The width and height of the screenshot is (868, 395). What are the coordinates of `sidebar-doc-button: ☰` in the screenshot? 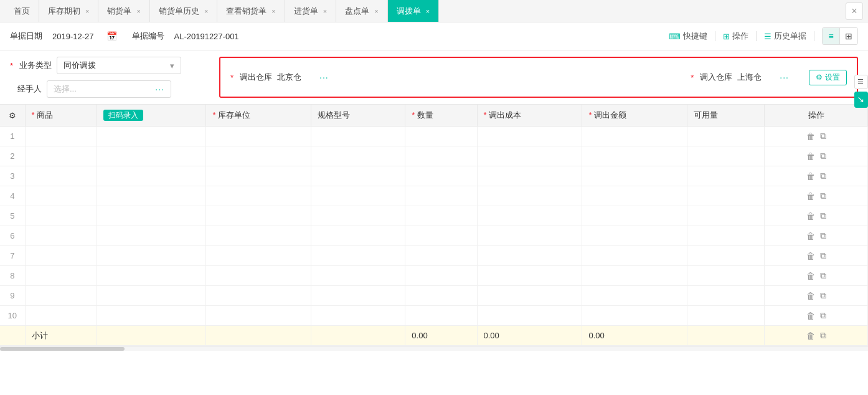 It's located at (861, 82).